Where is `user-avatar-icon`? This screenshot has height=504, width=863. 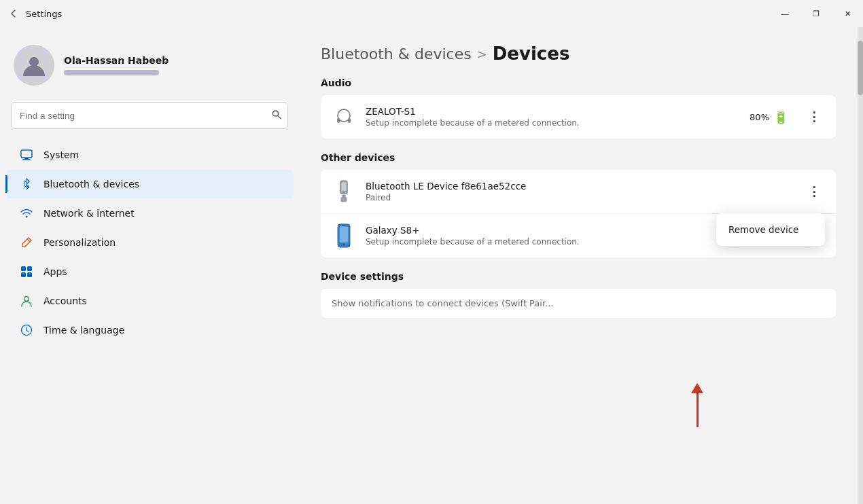
user-avatar-icon is located at coordinates (34, 65).